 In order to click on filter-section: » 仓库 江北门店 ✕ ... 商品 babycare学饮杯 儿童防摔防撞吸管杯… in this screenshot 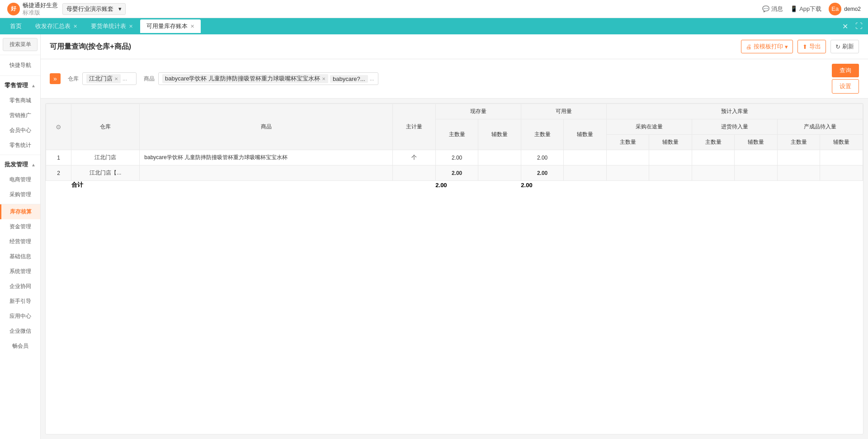, I will do `click(454, 79)`.